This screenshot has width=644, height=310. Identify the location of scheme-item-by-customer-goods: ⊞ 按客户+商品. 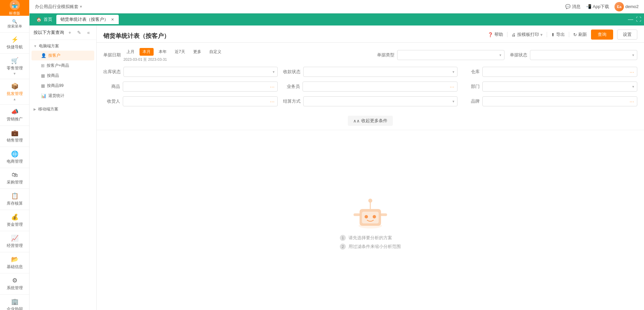
(63, 66).